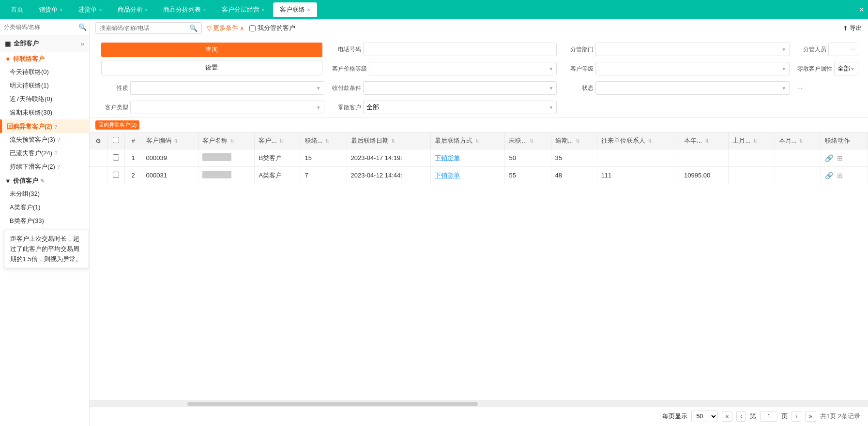 This screenshot has height=426, width=868. I want to click on grid-icon-2: ⊞, so click(840, 176).